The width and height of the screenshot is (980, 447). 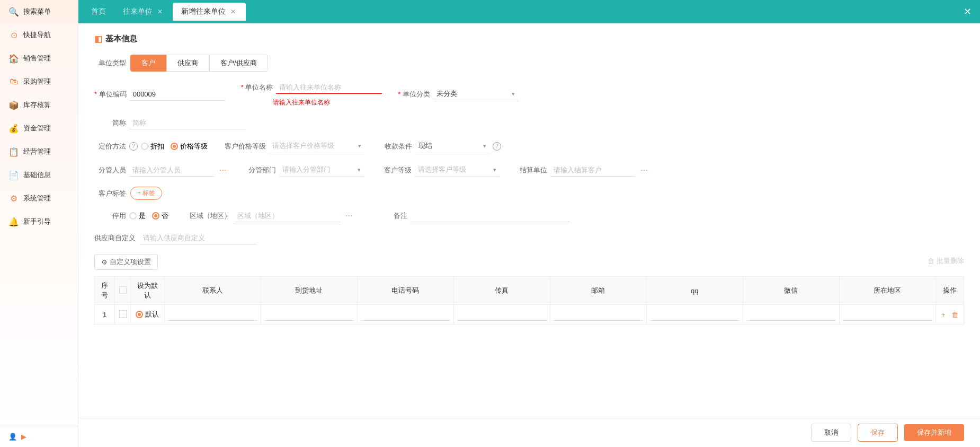 I want to click on row-default: 默认, so click(x=148, y=315).